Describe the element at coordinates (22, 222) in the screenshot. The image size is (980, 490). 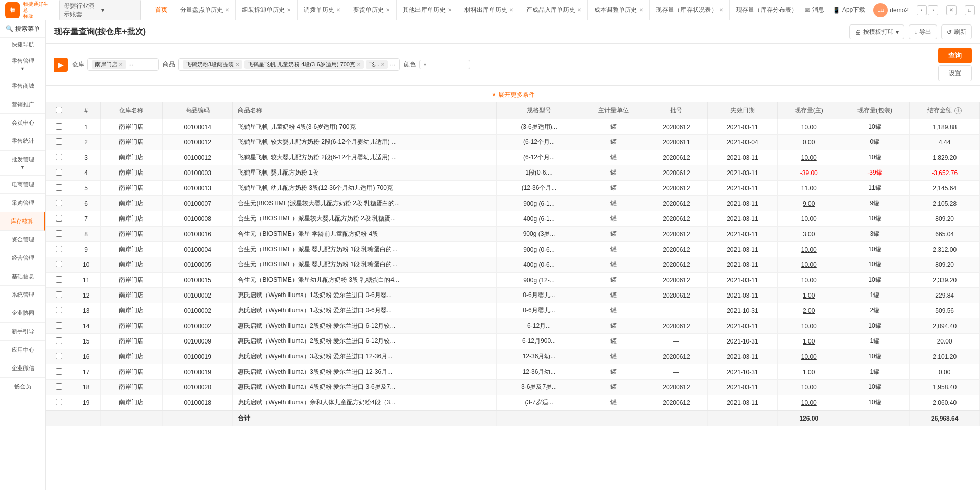
I see `sidebar-item-库存核算: 库存核算` at that location.